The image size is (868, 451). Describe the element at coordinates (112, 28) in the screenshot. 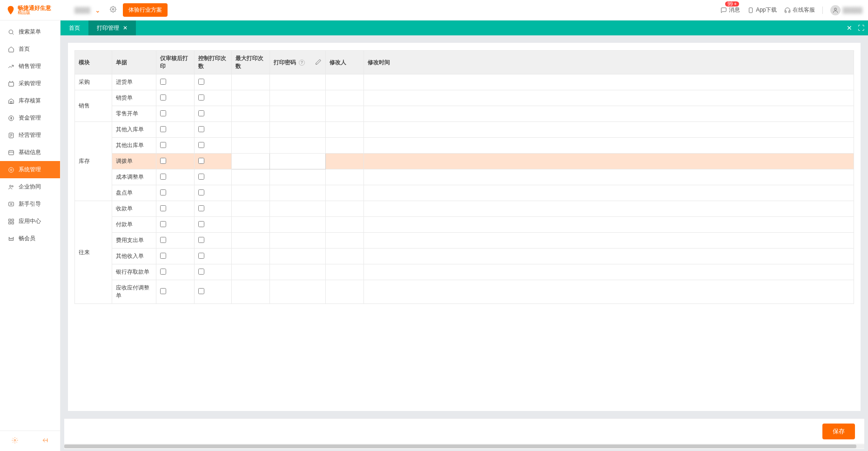

I see `tab: 打印管理✕` at that location.